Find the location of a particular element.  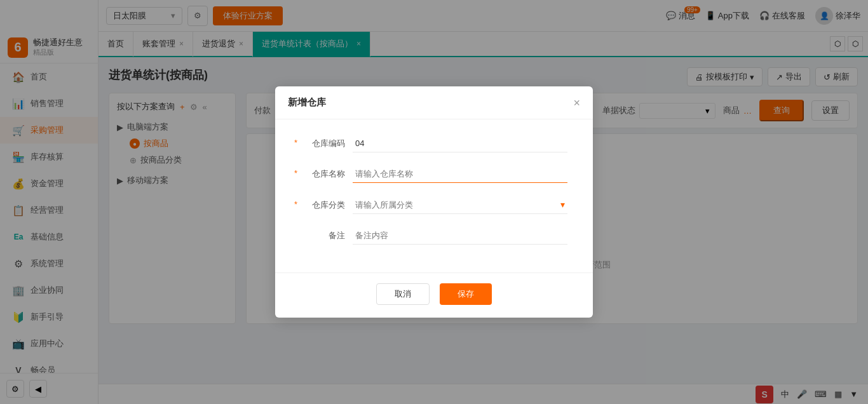

note-label: 备注 is located at coordinates (323, 236).